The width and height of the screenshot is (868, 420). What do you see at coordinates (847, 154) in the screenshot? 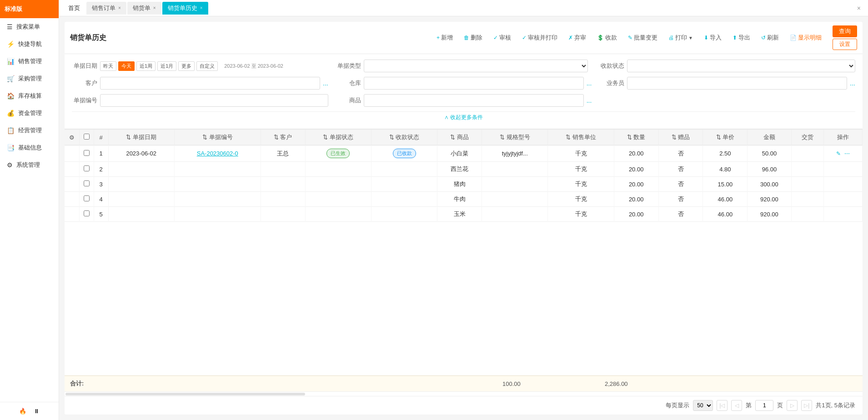
I see `more-op-button: ⋯` at bounding box center [847, 154].